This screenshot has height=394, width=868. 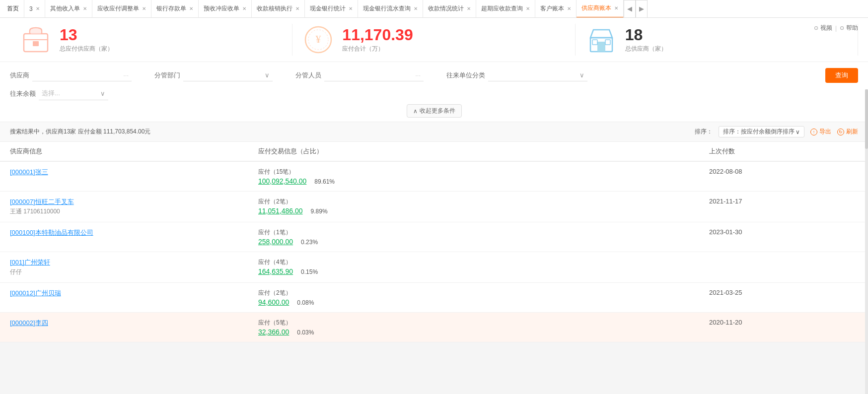 What do you see at coordinates (836, 28) in the screenshot?
I see `sep1: |` at bounding box center [836, 28].